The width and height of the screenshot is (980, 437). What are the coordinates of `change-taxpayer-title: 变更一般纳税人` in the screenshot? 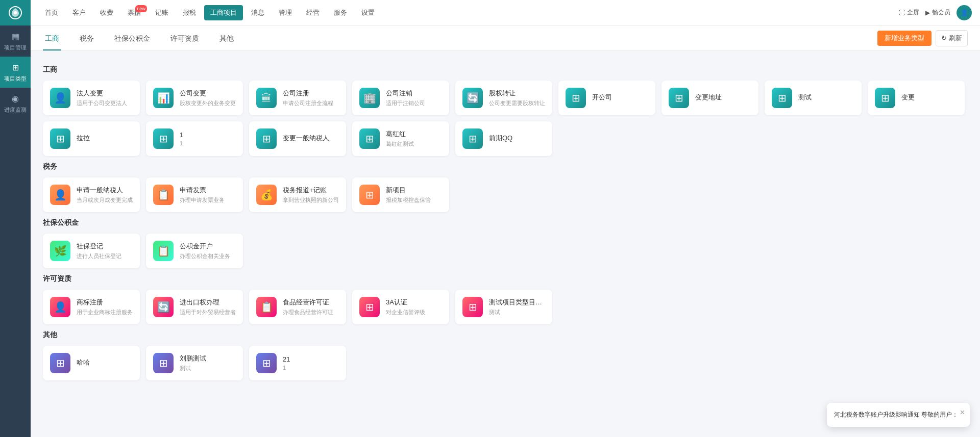 It's located at (311, 138).